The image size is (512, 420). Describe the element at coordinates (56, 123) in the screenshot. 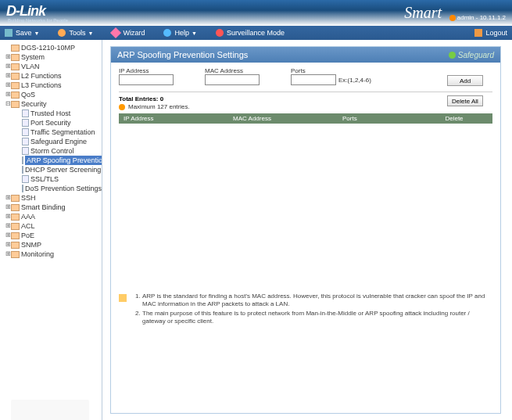

I see `tree-port-security: Port Security` at that location.